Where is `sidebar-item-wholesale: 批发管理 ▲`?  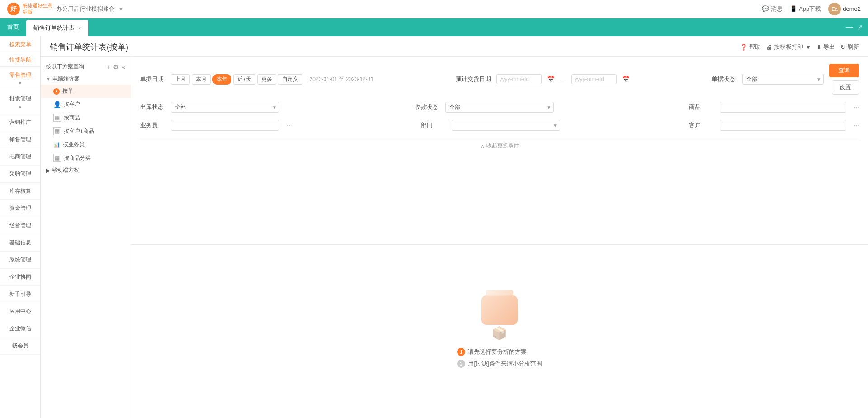
sidebar-item-wholesale: 批发管理 ▲ is located at coordinates (20, 102).